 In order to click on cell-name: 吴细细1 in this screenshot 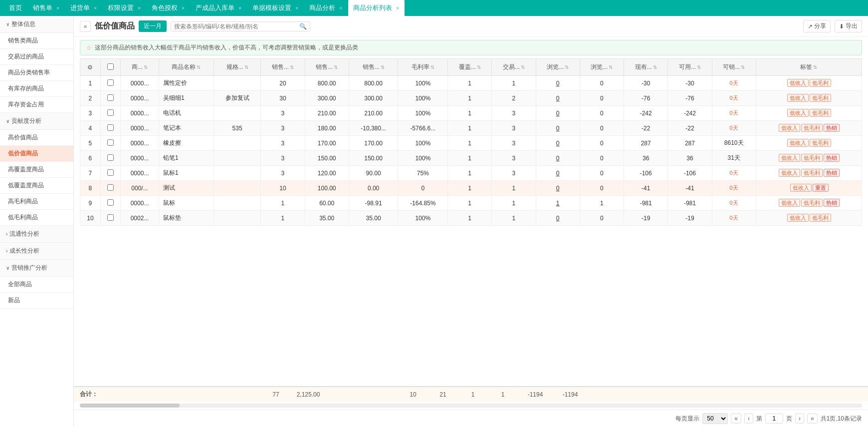, I will do `click(186, 98)`.